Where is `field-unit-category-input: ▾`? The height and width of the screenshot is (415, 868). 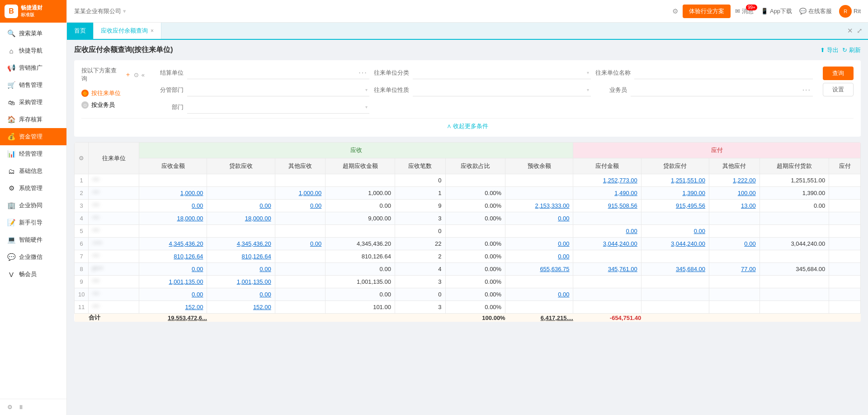
field-unit-category-input: ▾ is located at coordinates (502, 73).